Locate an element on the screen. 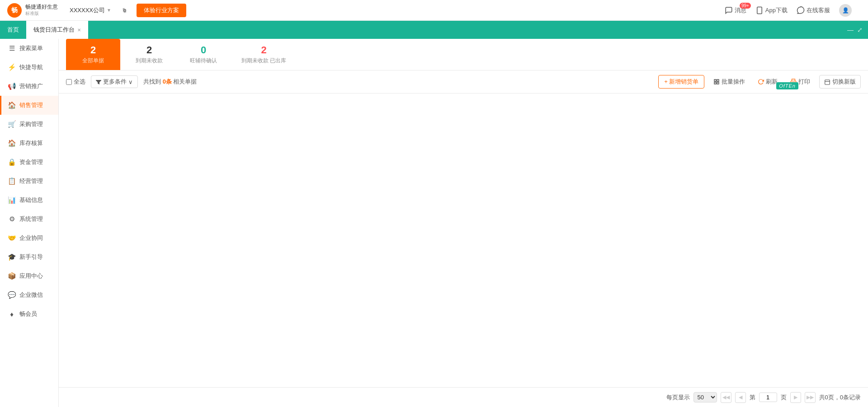  stat-tab-overdue-label: 到期未收款 is located at coordinates (149, 61).